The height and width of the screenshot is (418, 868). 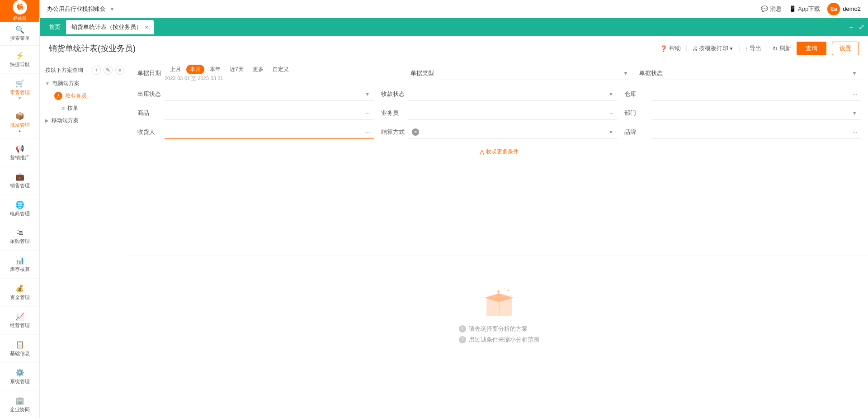 I want to click on settlement-input: ✕ ▼, so click(x=513, y=132).